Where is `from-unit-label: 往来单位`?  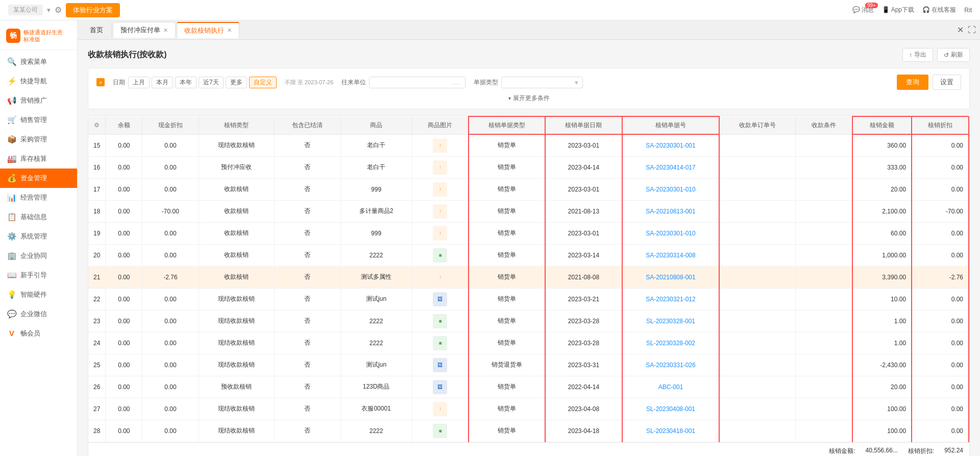
from-unit-label: 往来单位 is located at coordinates (354, 83).